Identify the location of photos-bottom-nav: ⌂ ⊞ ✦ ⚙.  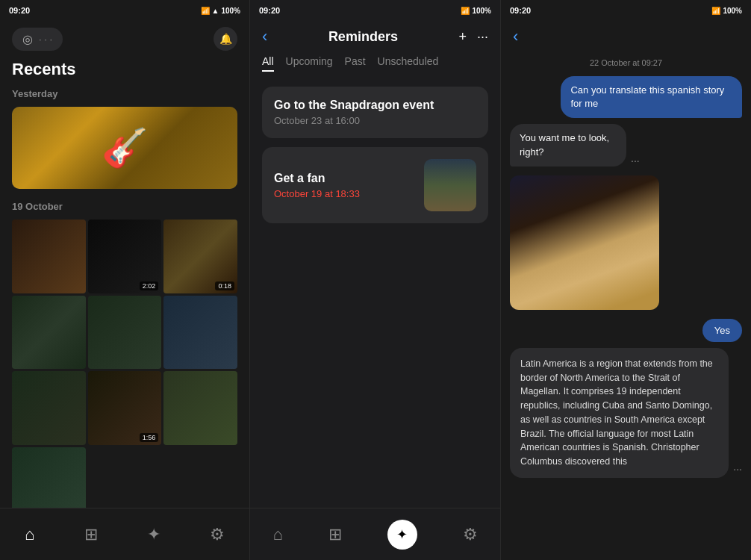
(125, 534).